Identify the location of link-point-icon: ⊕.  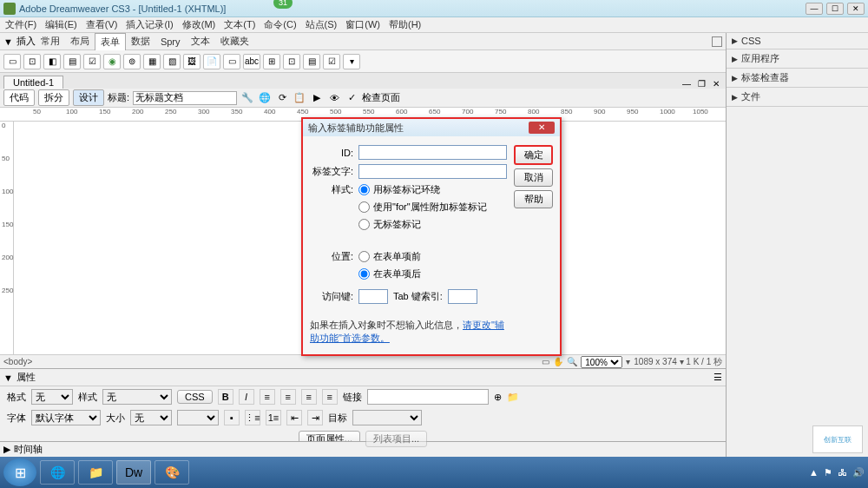
(498, 398).